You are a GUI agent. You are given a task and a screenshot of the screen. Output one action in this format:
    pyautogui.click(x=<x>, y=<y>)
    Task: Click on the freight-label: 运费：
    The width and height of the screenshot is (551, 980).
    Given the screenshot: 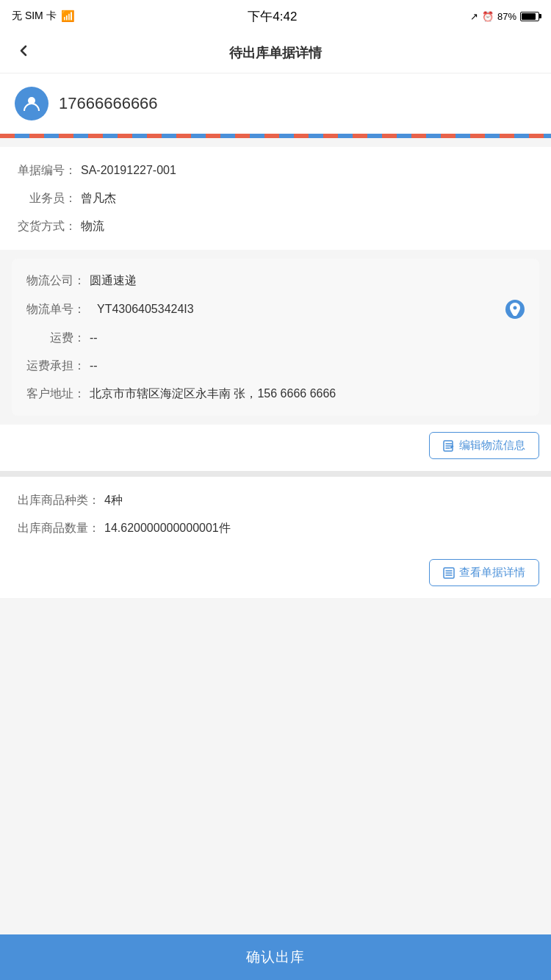 What is the action you would take?
    pyautogui.click(x=56, y=338)
    